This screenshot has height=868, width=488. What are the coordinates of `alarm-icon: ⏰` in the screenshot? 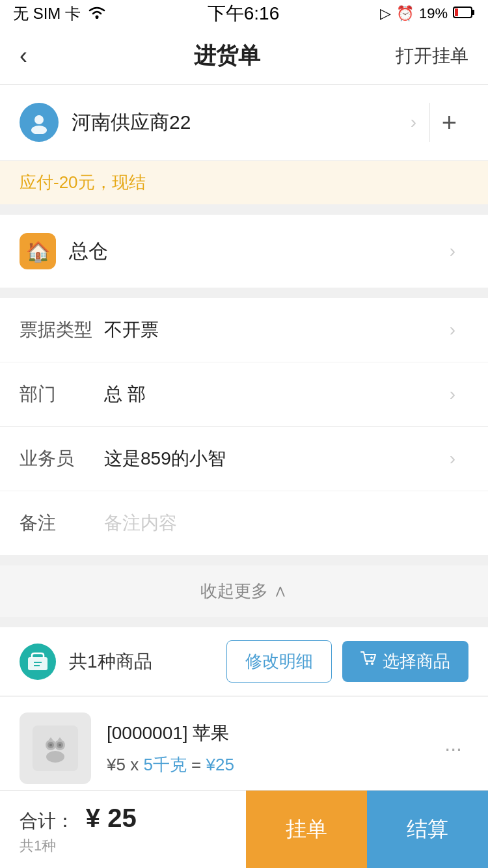 It's located at (405, 14).